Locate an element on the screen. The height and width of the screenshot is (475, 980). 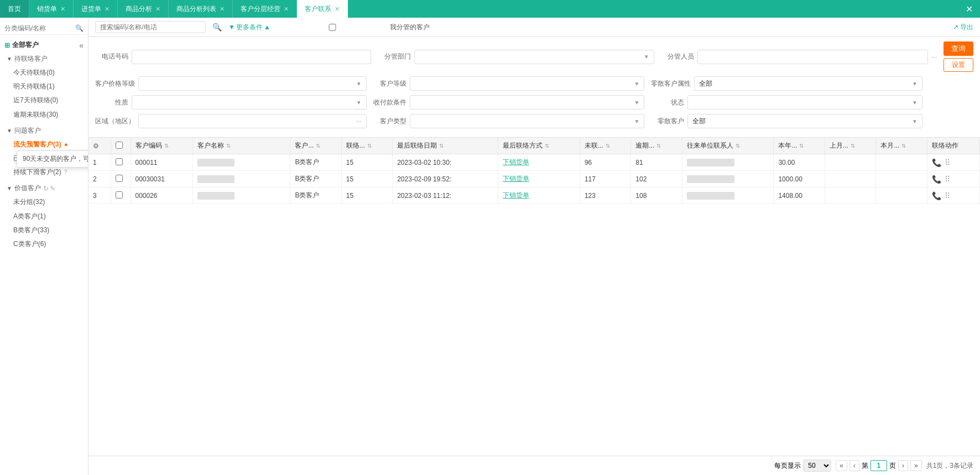
sidebar-collapse-button: « is located at coordinates (81, 45).